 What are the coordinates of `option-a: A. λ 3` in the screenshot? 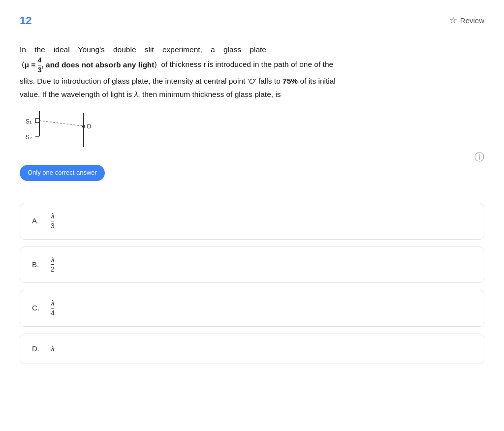 It's located at (252, 221).